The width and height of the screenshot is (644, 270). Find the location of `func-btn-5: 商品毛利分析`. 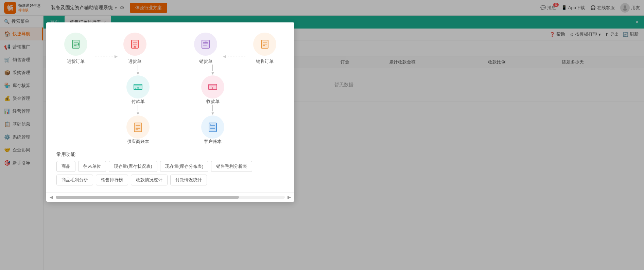

func-btn-5: 商品毛利分析 is located at coordinates (75, 180).